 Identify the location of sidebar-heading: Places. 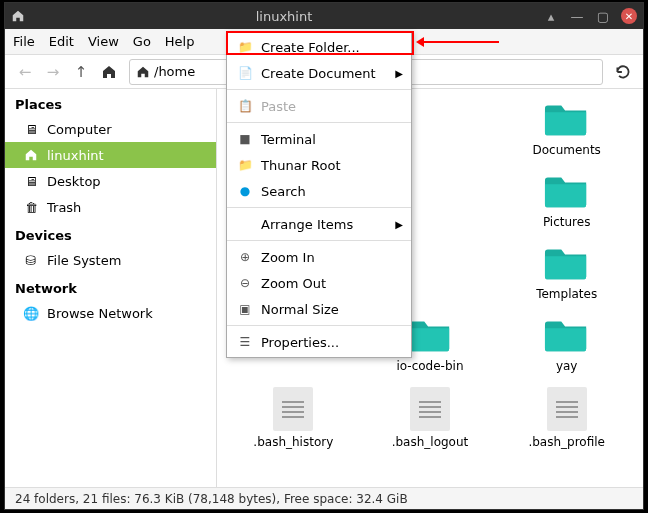
(110, 102).